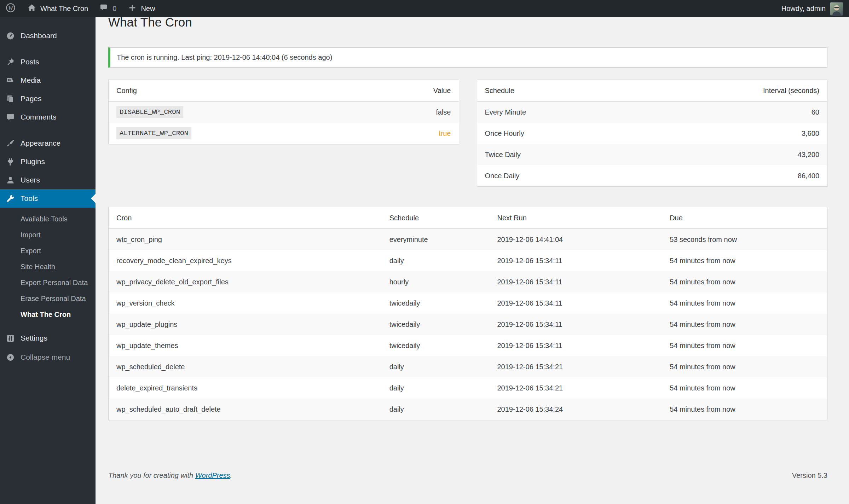 This screenshot has height=504, width=849. Describe the element at coordinates (652, 133) in the screenshot. I see `schedule-table-container: Schedule Interval (seconds) Every Minute…` at that location.